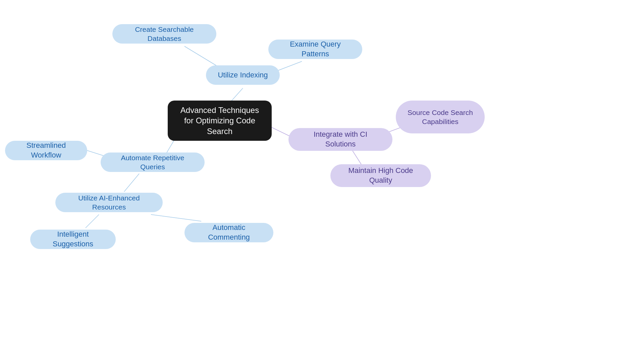 The image size is (644, 363). Describe the element at coordinates (73, 239) in the screenshot. I see `intelligent-suggestions-node: Intelligent Suggestions` at that location.